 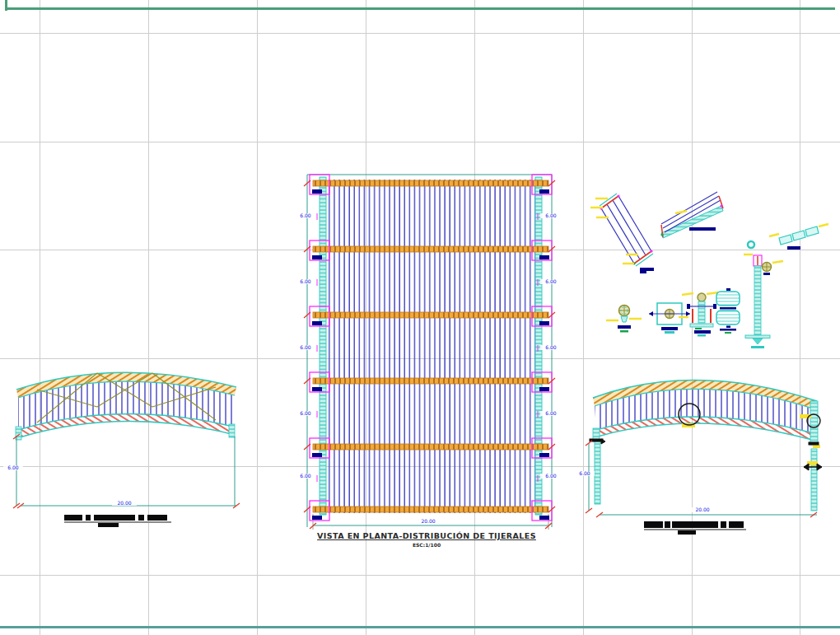 What do you see at coordinates (703, 479) in the screenshot?
I see `right-elevation-dimensions` at bounding box center [703, 479].